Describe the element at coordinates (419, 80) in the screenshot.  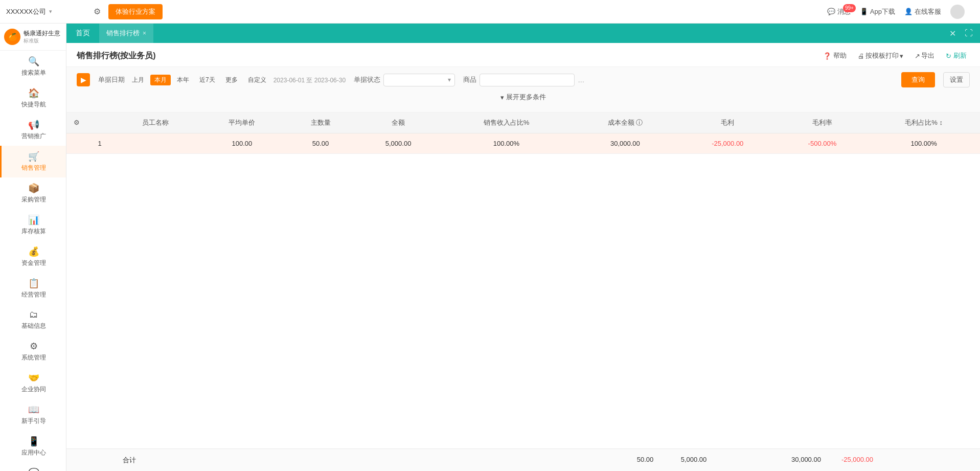
I see `status-select` at that location.